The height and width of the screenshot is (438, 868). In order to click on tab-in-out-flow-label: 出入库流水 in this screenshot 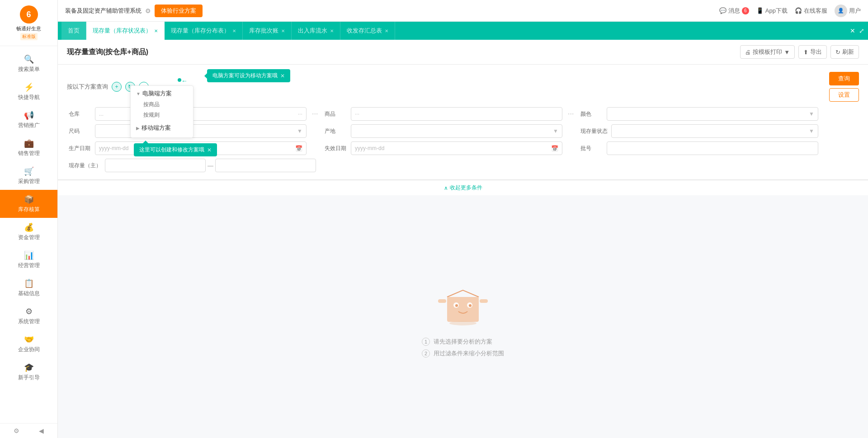, I will do `click(313, 31)`.